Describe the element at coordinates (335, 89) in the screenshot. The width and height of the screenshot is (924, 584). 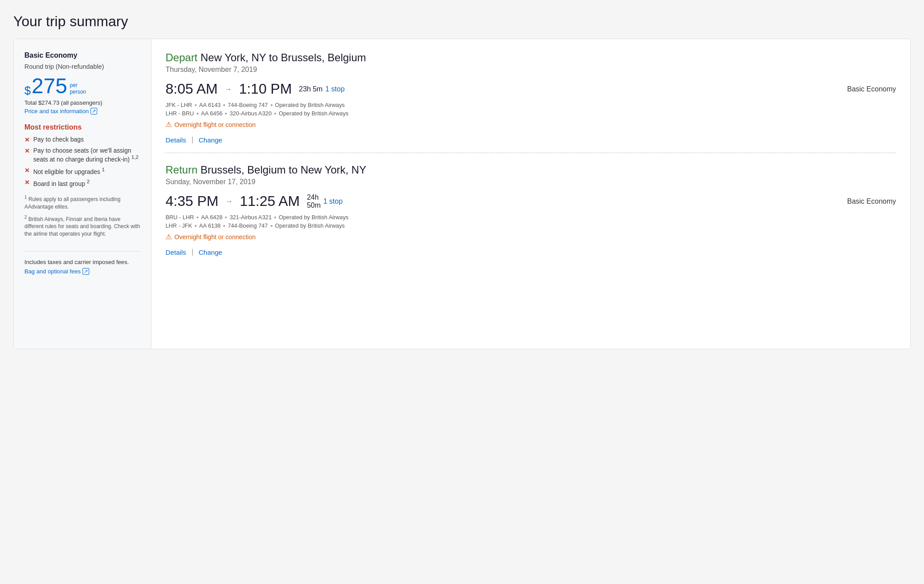
I see `depart-stops-link: 1 stop` at that location.